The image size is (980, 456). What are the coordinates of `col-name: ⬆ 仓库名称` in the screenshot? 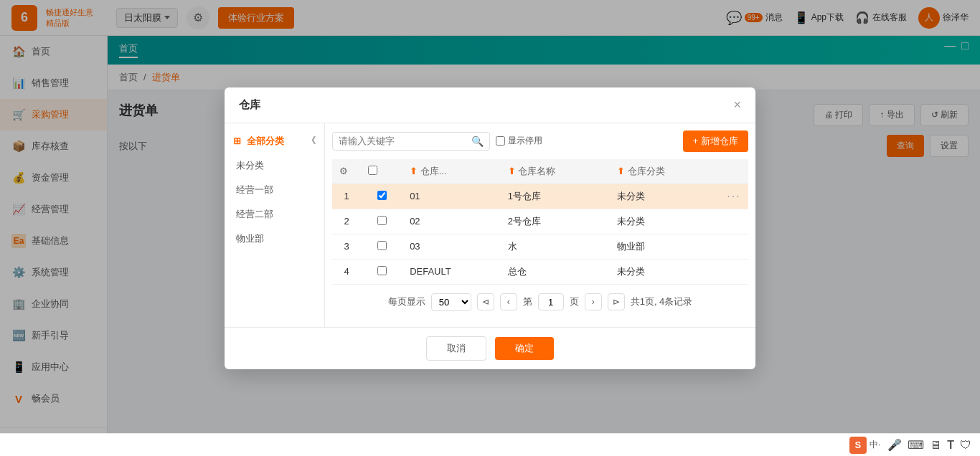 It's located at (555, 172).